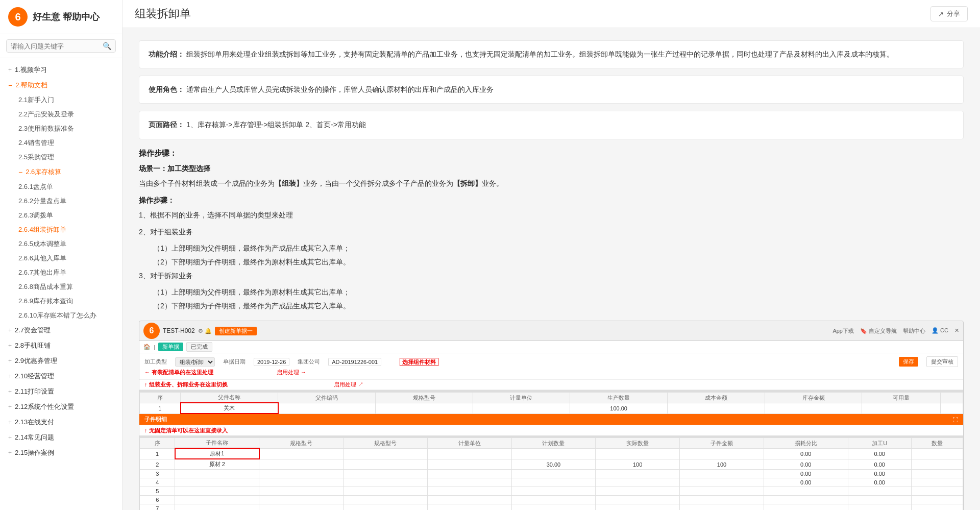  I want to click on cell-parent-code, so click(327, 408).